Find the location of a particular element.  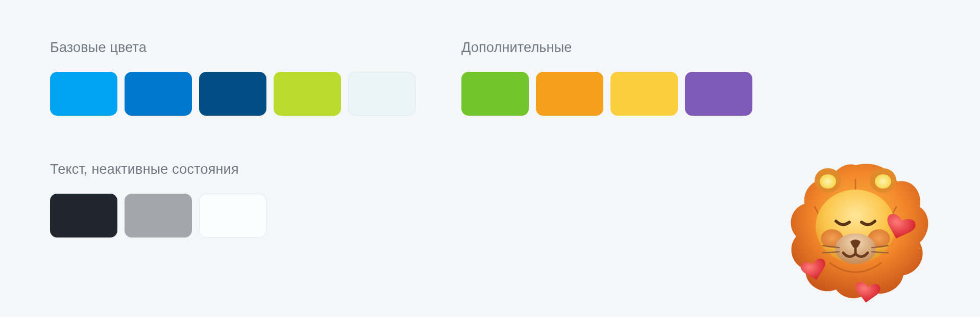

swatch-purple is located at coordinates (719, 94).